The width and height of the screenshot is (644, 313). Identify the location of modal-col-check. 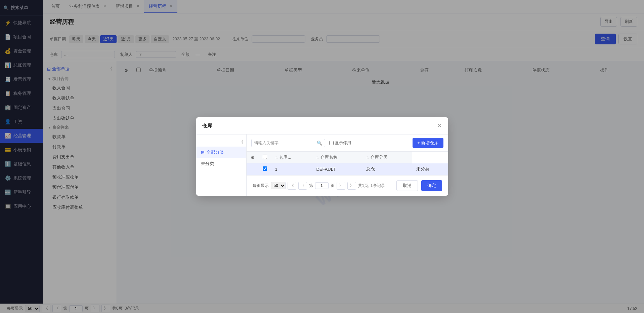
(265, 157).